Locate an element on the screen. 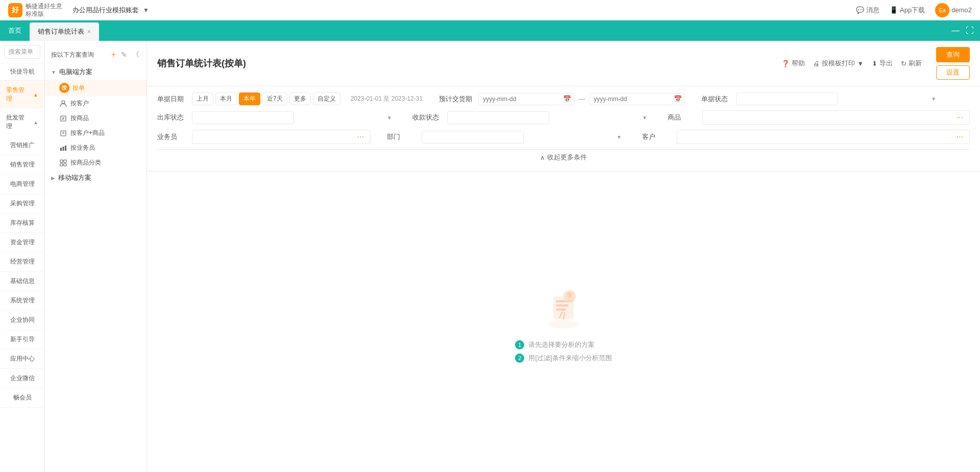 Image resolution: width=980 pixels, height=472 pixels. help-icon: ❓ is located at coordinates (786, 63).